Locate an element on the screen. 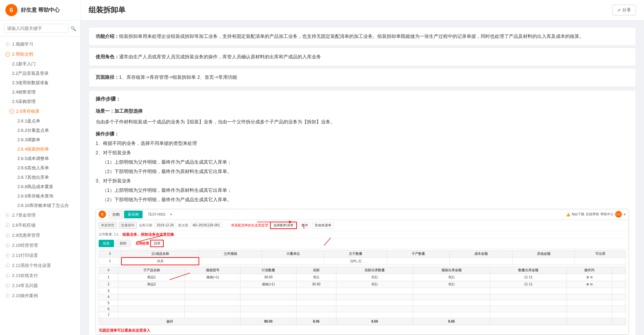 The width and height of the screenshot is (644, 335). sidebar-item-label: 2.13在线支付 is located at coordinates (25, 276).